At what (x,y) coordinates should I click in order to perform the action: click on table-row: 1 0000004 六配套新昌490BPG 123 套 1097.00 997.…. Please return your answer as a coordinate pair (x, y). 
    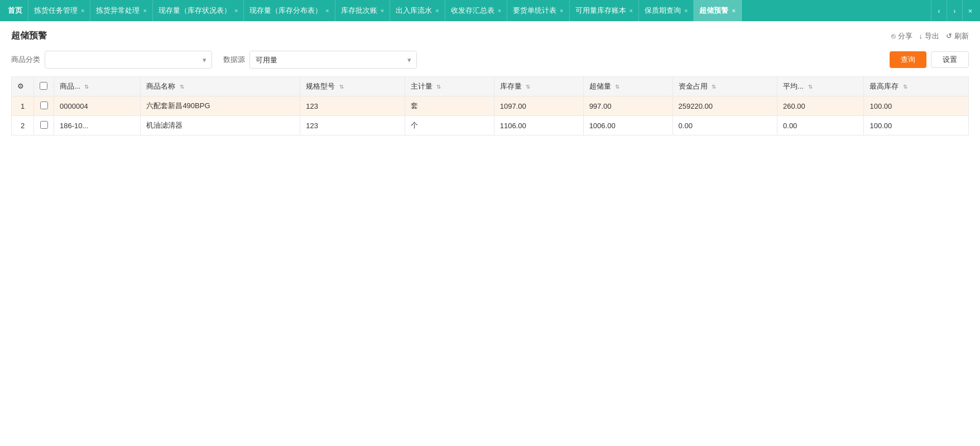
    Looking at the image, I should click on (490, 106).